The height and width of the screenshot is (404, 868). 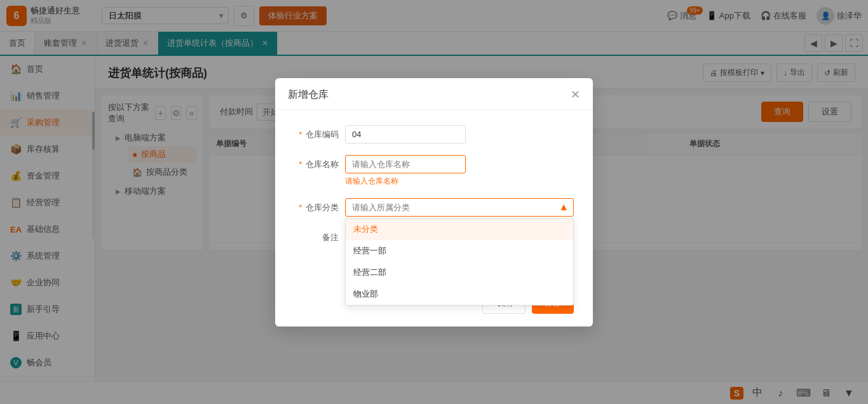 I want to click on warehouse-cat-field: ▲, so click(x=459, y=207).